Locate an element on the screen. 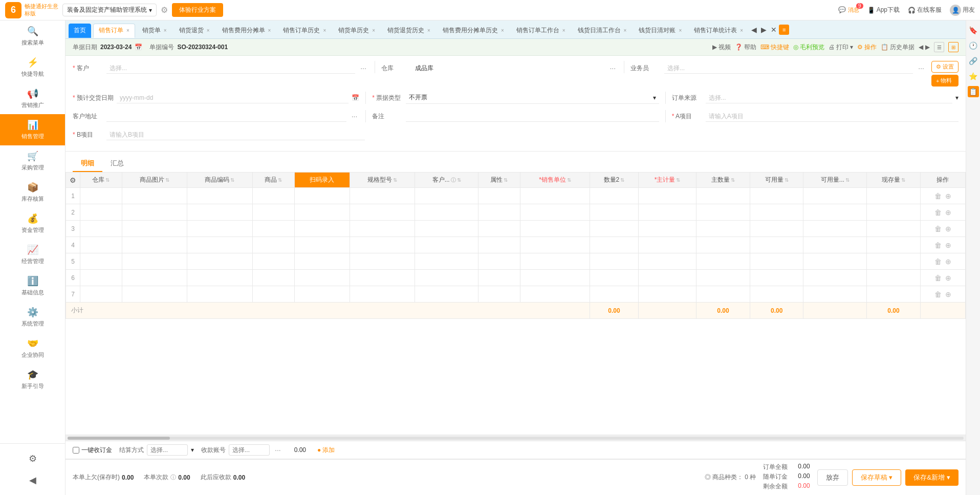 The height and width of the screenshot is (495, 980). customer-address-input is located at coordinates (226, 117).